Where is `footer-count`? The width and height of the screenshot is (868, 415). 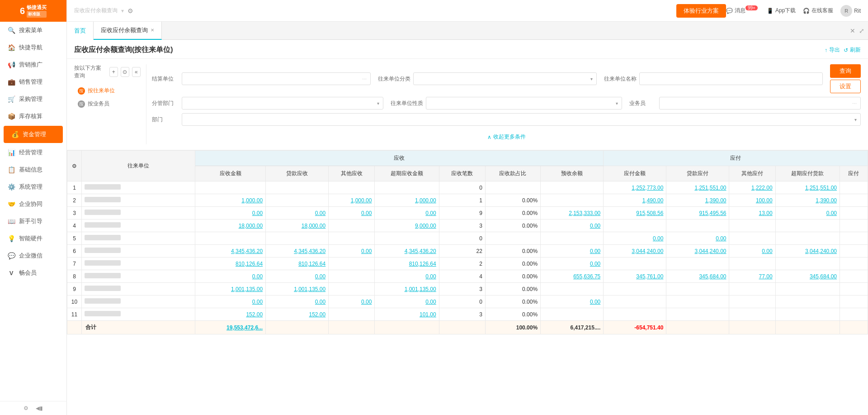
footer-count is located at coordinates (462, 328).